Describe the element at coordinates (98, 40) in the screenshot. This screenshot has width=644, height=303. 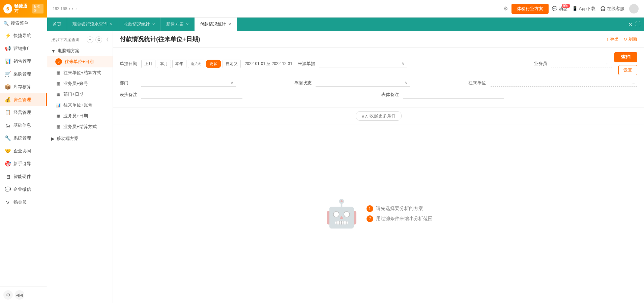
I see `left-panel-actions: + ⚙ 《` at that location.